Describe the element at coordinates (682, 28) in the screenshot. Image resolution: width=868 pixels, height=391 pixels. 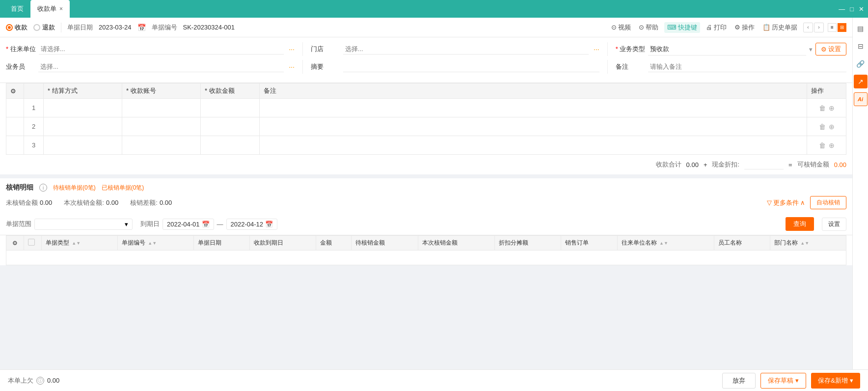
I see `shortcut-btn: ⌨ 快捷键` at that location.